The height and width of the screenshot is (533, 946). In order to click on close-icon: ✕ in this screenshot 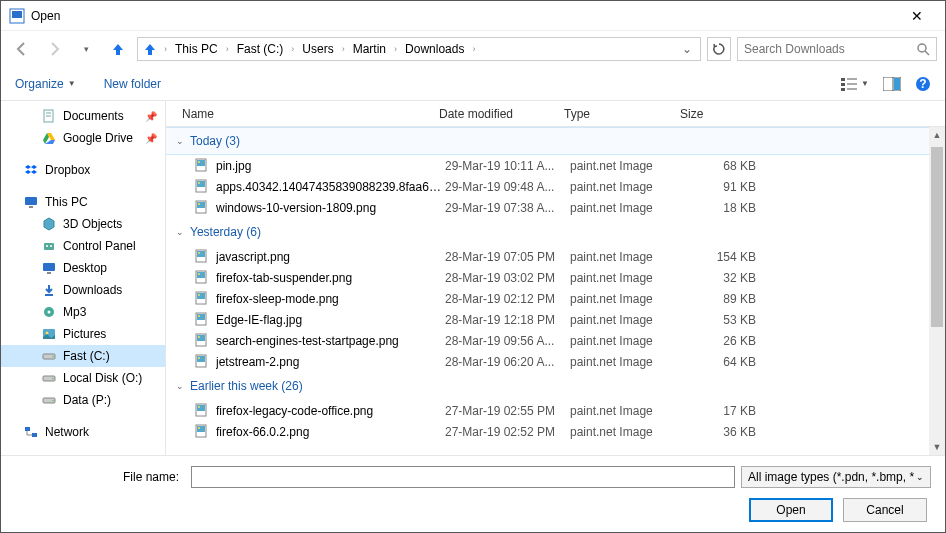, I will do `click(917, 16)`.